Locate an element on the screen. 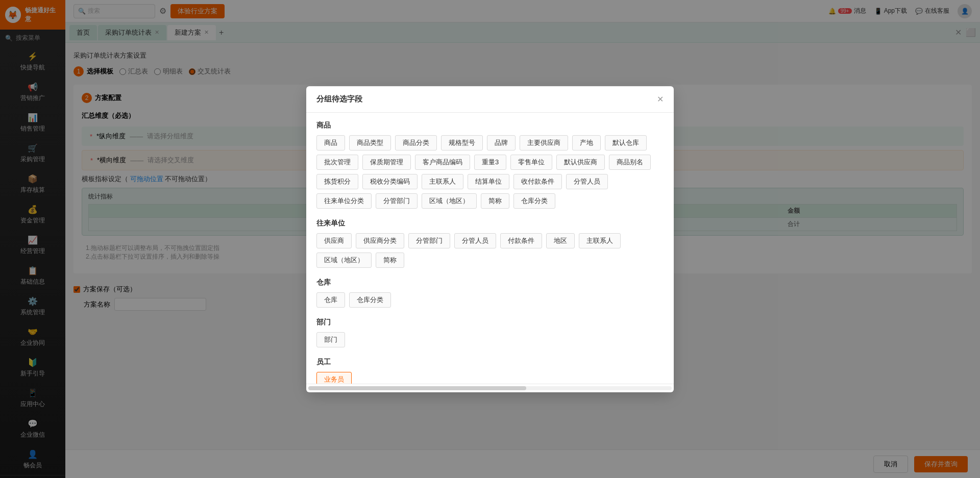 This screenshot has height=478, width=980. field-tag-region-partner: 地区 is located at coordinates (560, 241).